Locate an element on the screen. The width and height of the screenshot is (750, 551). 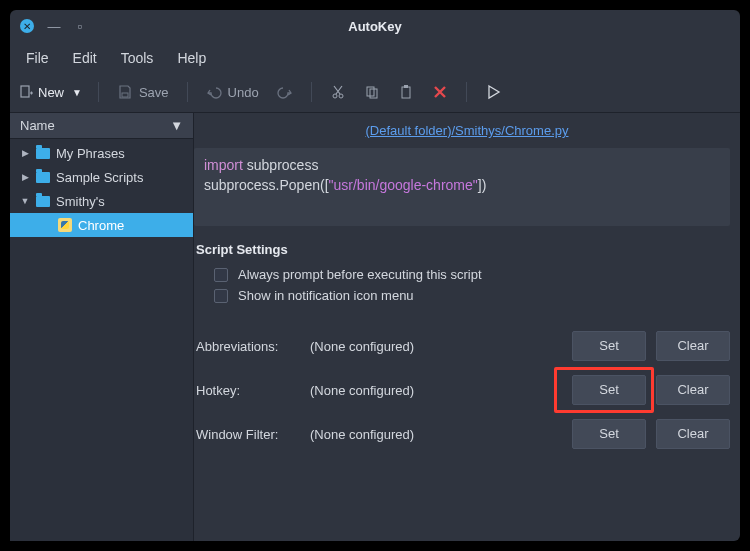
copy-icon is located at coordinates (372, 92).